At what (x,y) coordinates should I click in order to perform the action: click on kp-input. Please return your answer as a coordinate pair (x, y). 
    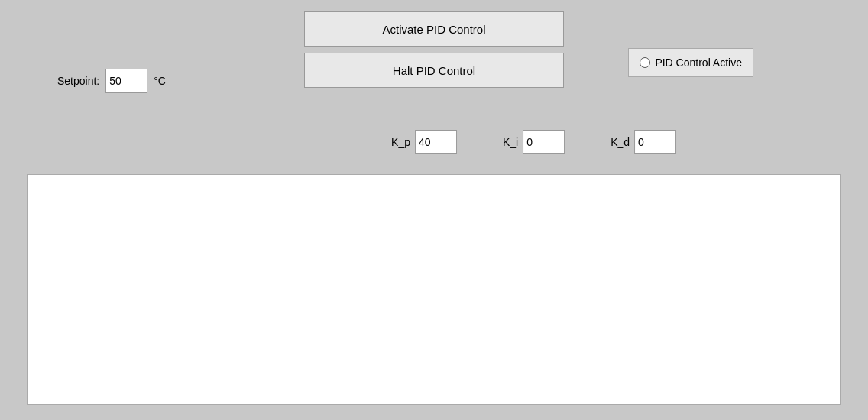
    Looking at the image, I should click on (436, 142).